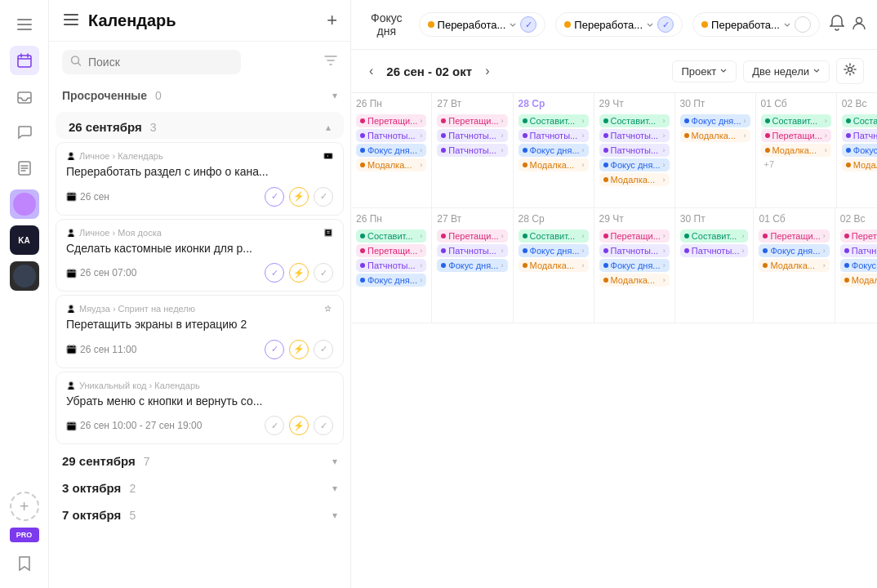 The image size is (877, 588). What do you see at coordinates (786, 72) in the screenshot?
I see `weeks-select: Две недели` at bounding box center [786, 72].